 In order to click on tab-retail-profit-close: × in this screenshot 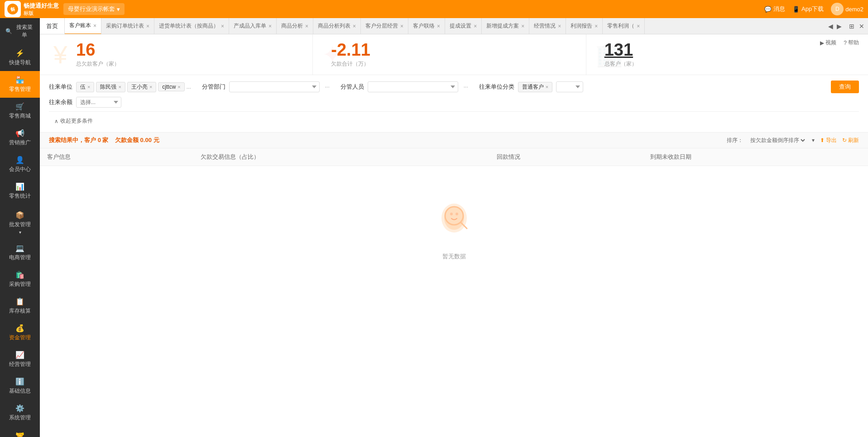, I will do `click(638, 26)`.